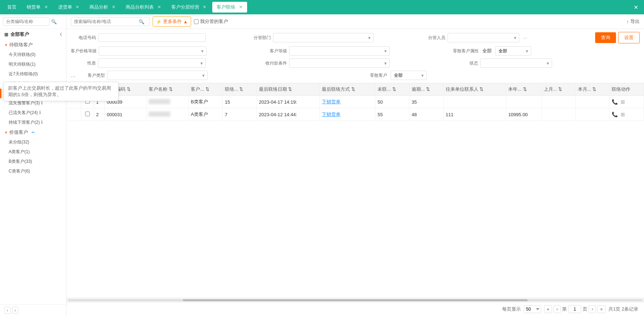 This screenshot has width=644, height=316. What do you see at coordinates (355, 90) in the screenshot?
I see `table-header-row: ⚙ # 客户编码 ⇅ 客户名称 ⇅ 客户... ⇅ 联络... ⇅ 最后联络日期…` at bounding box center [355, 90].